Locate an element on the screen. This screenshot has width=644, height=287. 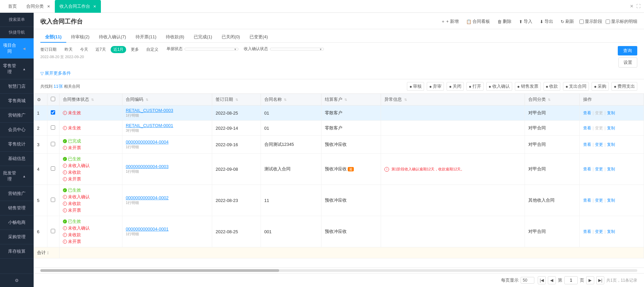
page-size-select: 50 is located at coordinates (527, 280).